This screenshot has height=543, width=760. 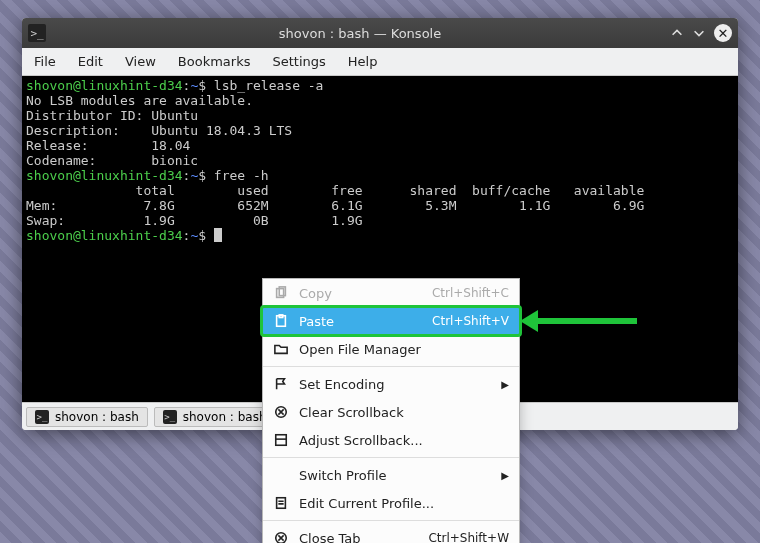 What do you see at coordinates (391, 440) in the screenshot?
I see `ctx-adjust-scrollback: Adjust Scrollback...` at bounding box center [391, 440].